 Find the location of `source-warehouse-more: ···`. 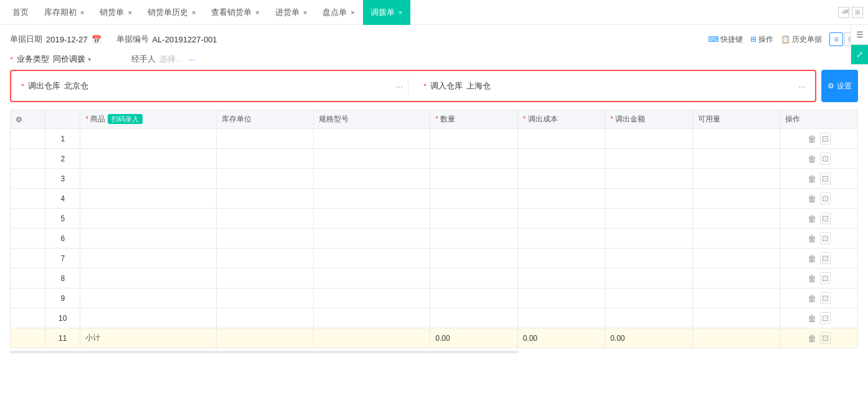

source-warehouse-more: ··· is located at coordinates (400, 86).